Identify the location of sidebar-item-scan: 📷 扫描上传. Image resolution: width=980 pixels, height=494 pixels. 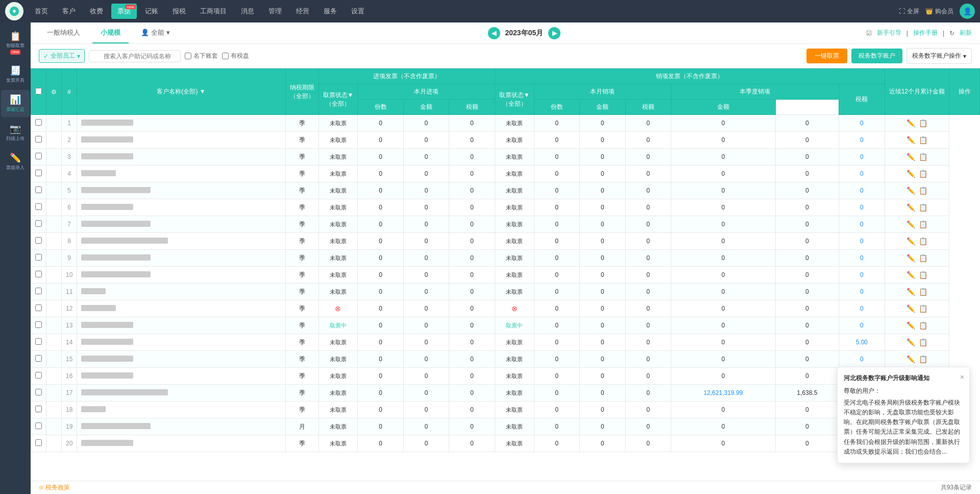
(15, 133).